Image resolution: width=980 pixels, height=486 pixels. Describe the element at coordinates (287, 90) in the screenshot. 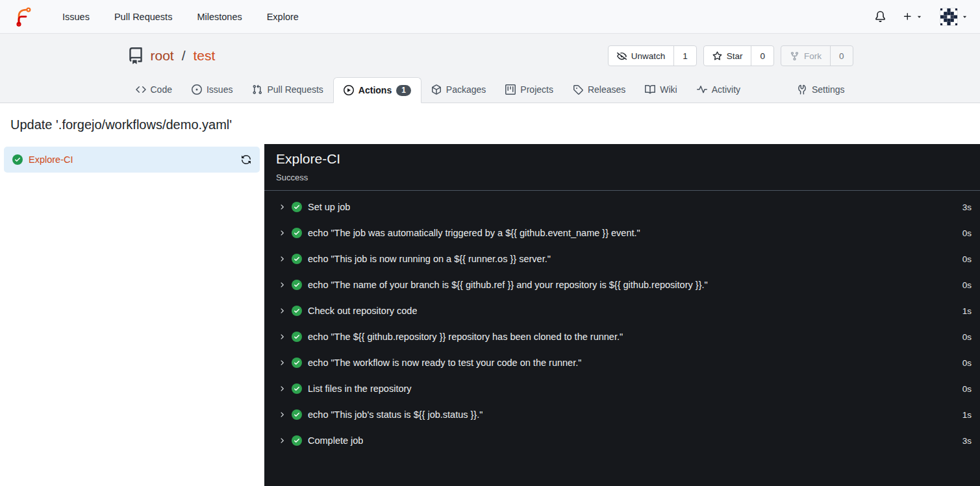

I see `tab-pull-requests: Pull Requests` at that location.